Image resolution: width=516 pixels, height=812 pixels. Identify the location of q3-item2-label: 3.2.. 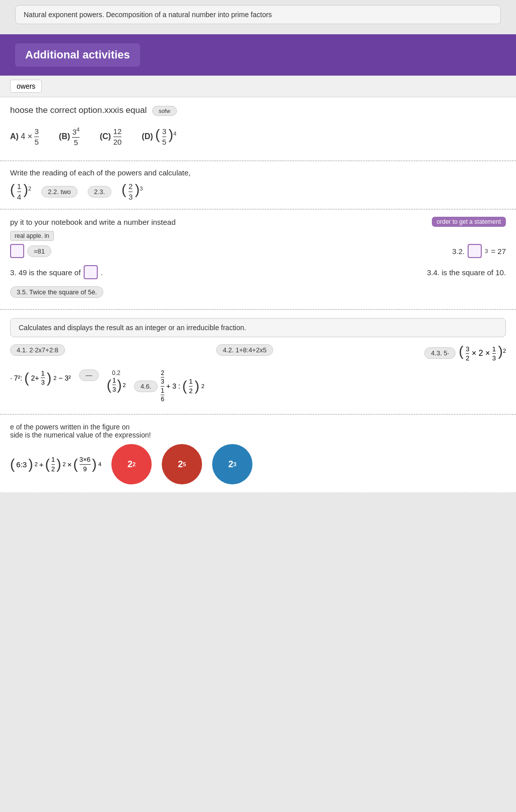
(459, 251).